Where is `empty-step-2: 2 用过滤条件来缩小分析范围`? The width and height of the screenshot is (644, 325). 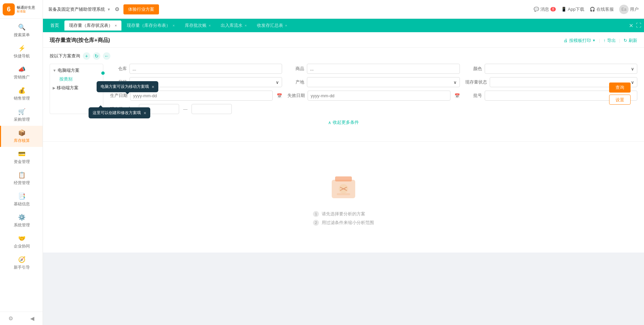
empty-step-2: 2 用过滤条件来缩小分析范围 is located at coordinates (343, 223).